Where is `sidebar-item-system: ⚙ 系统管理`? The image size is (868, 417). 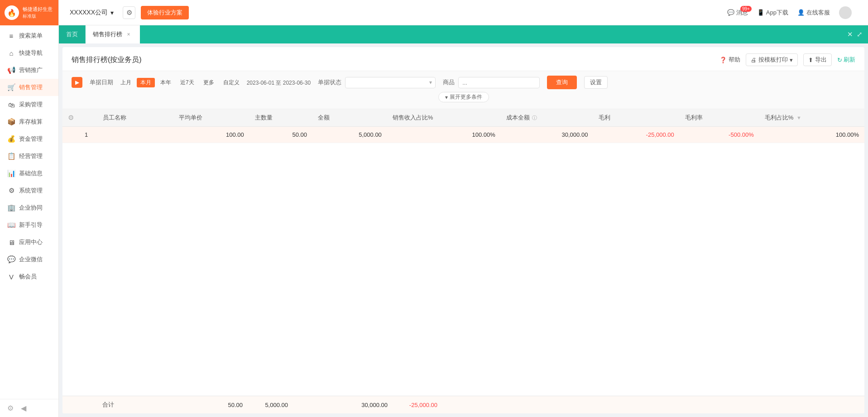
sidebar-item-system: ⚙ 系统管理 is located at coordinates (29, 191).